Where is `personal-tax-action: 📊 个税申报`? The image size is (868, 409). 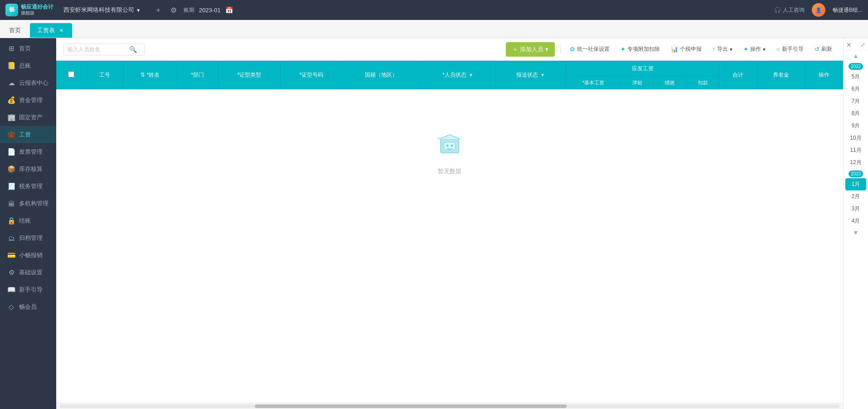 personal-tax-action: 📊 个税申报 is located at coordinates (686, 49).